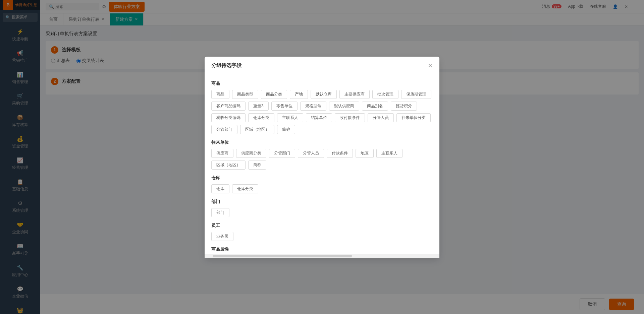  I want to click on field-section-title-5: 商品属性, so click(322, 249).